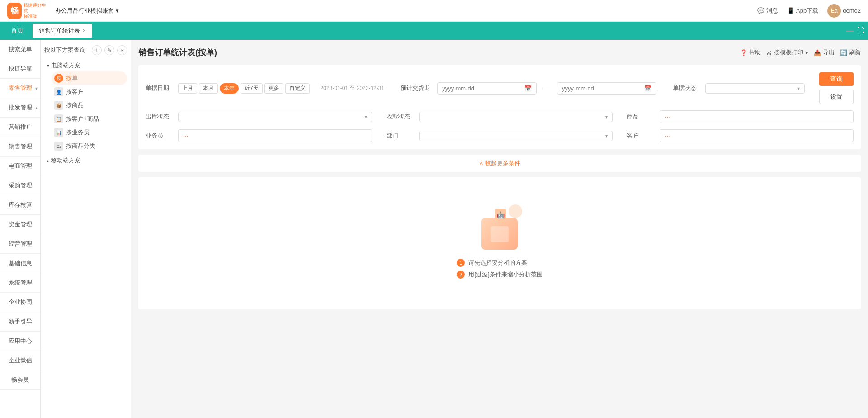  What do you see at coordinates (20, 185) in the screenshot?
I see `sidebar-item-purchase: 采购管理` at bounding box center [20, 185].